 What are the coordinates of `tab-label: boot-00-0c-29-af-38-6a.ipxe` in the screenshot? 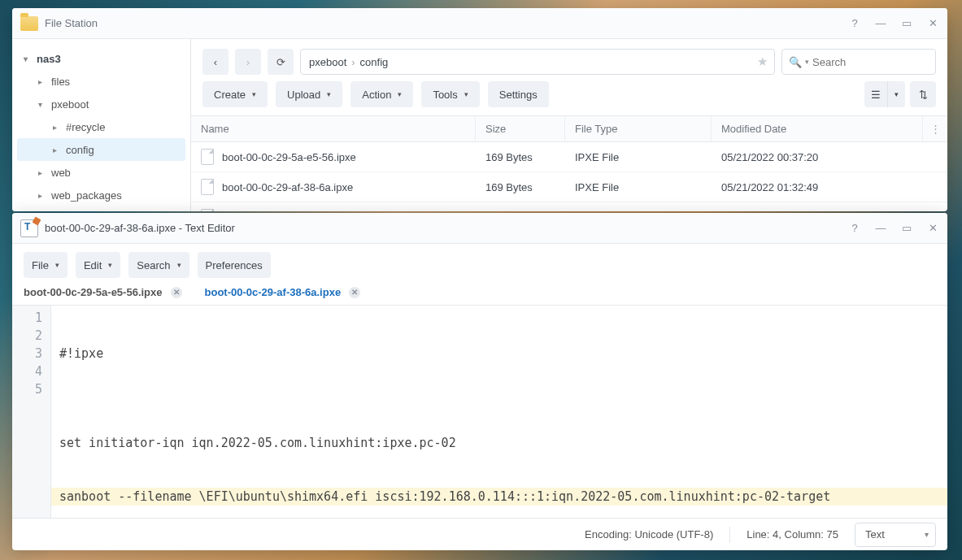 It's located at (273, 293).